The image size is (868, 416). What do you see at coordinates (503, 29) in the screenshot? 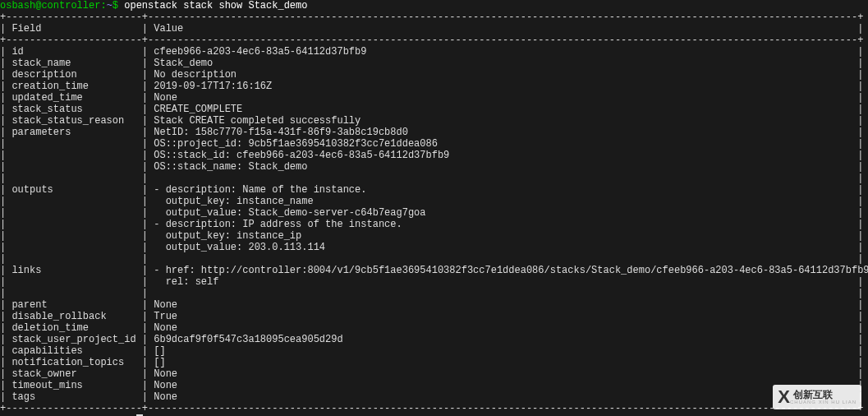
I see `header-value: Value` at bounding box center [503, 29].